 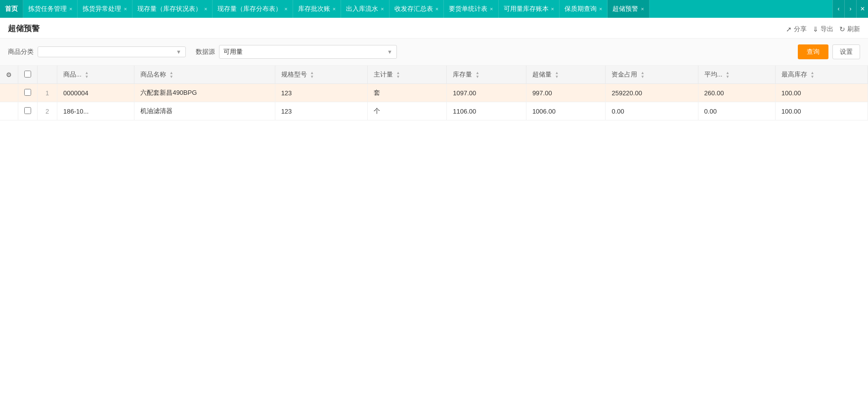 I want to click on table-row: 2 186-10... 机油滤清器 123 个 1106.00 1006.00 …, so click(x=434, y=112).